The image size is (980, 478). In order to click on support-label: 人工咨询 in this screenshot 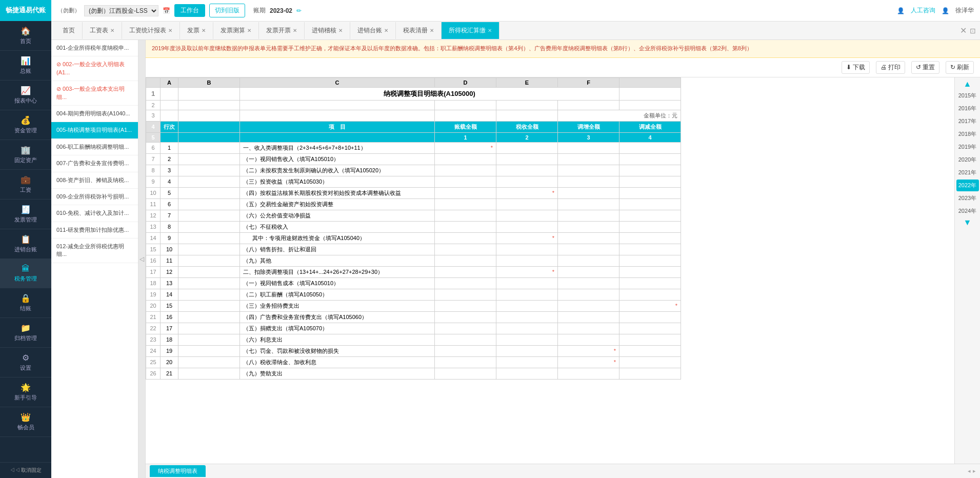, I will do `click(923, 10)`.